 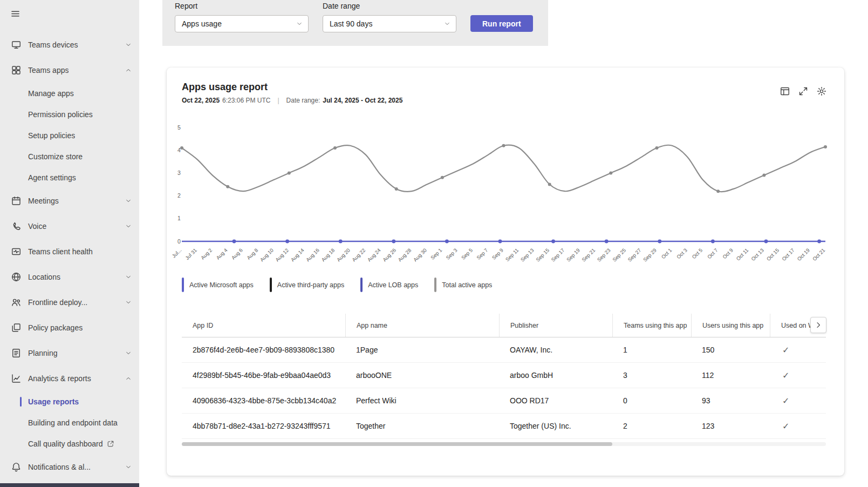 What do you see at coordinates (70, 93) in the screenshot?
I see `sidebar-item-manage-apps: Manage apps` at bounding box center [70, 93].